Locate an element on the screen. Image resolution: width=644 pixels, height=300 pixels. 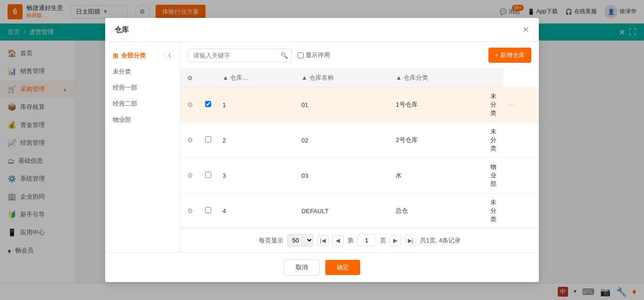
cat-item-operations2: 经营二部 is located at coordinates (142, 104).